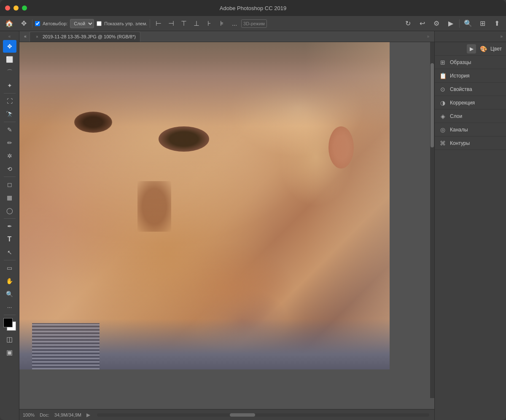  What do you see at coordinates (227, 37) in the screenshot?
I see `tab-bar: « × 2019-11-28 13-35-39.JPG @ 100% (RGB/…` at bounding box center [227, 37].